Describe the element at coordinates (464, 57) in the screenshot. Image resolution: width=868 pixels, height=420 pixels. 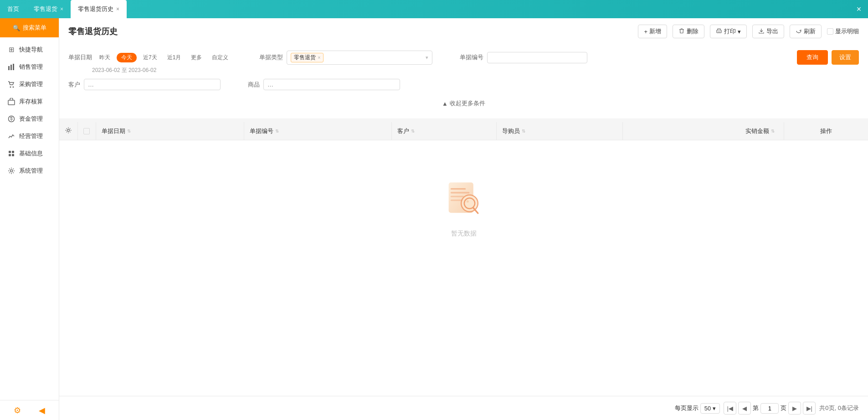
I see `filter-row-1: 单据日期 昨天 今天 近7天 近1月 更多 自定义` at that location.